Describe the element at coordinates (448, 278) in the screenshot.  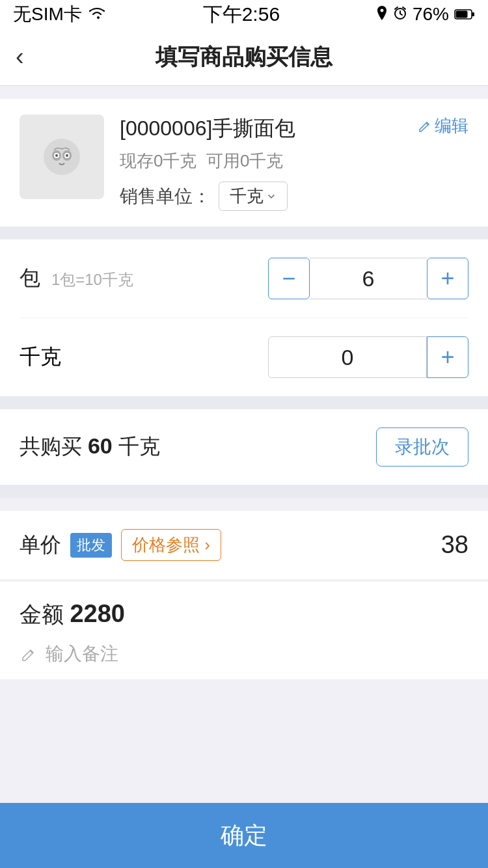
I see `bag-plus-button: +` at that location.